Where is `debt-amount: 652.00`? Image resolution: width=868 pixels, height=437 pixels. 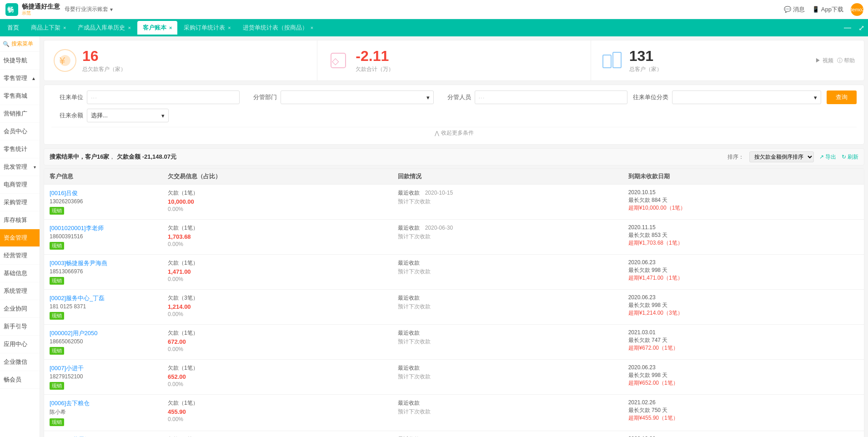 debt-amount: 652.00 is located at coordinates (283, 377).